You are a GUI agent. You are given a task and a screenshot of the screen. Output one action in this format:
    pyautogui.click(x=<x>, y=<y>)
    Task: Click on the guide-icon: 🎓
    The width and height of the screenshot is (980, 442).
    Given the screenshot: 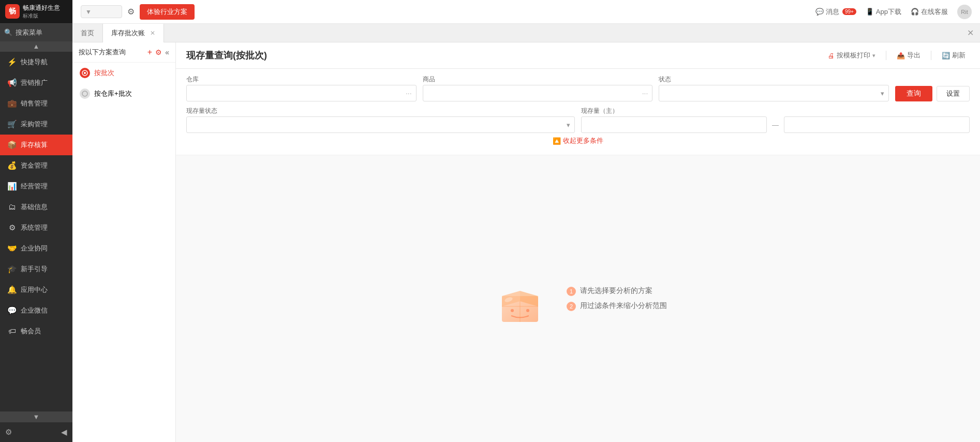 What is the action you would take?
    pyautogui.click(x=12, y=269)
    